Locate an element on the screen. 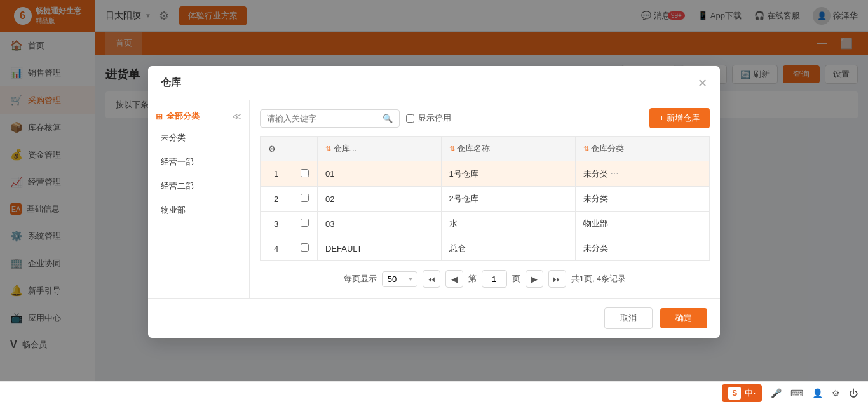 The height and width of the screenshot is (404, 868). search-box: 🔍 is located at coordinates (330, 118).